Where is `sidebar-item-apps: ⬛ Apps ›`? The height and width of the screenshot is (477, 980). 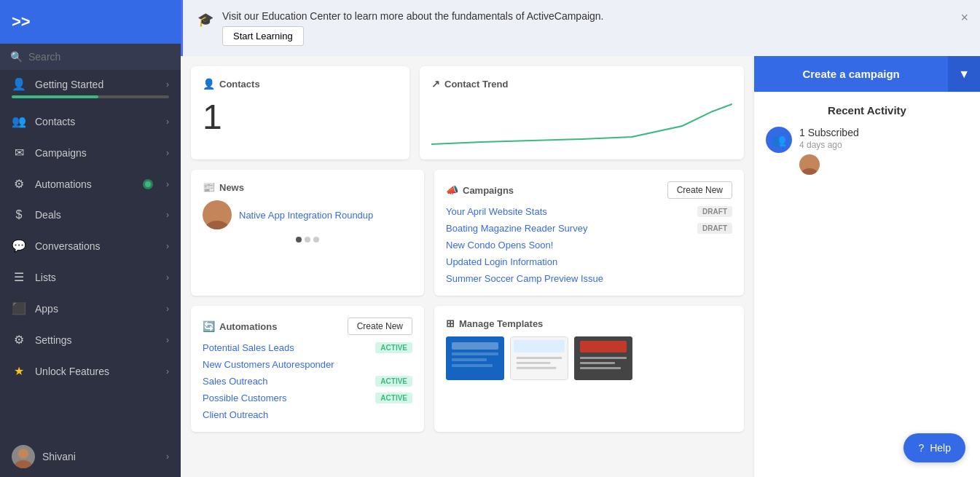
sidebar-item-apps: ⬛ Apps › is located at coordinates (90, 309).